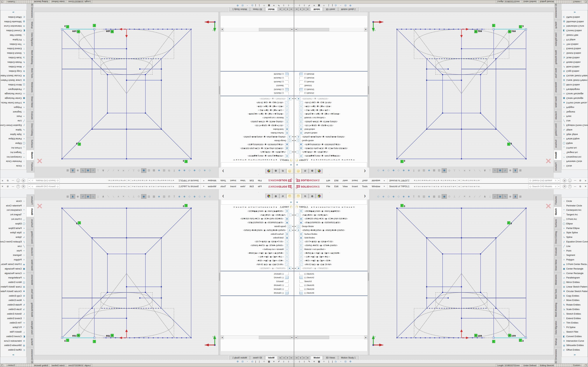 The width and height of the screenshot is (588, 367). I want to click on tab-nav-button: |◀, so click(296, 9).